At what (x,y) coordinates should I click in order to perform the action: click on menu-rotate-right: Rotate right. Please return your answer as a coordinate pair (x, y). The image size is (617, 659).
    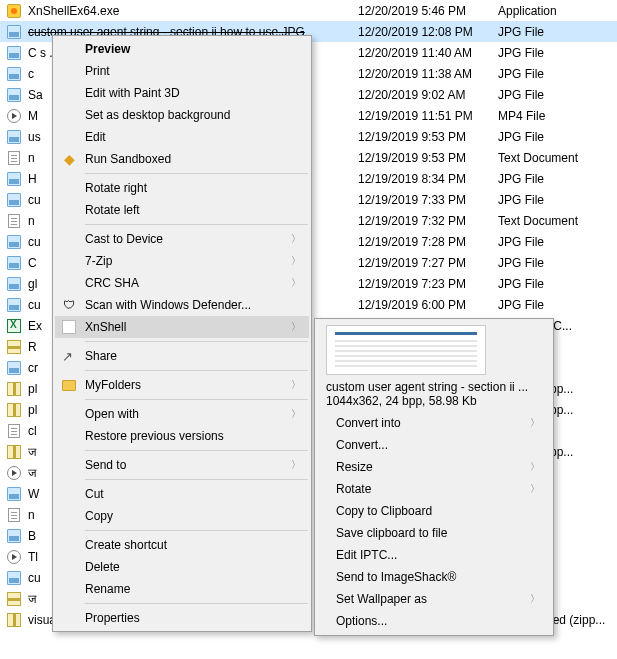
    Looking at the image, I should click on (182, 188).